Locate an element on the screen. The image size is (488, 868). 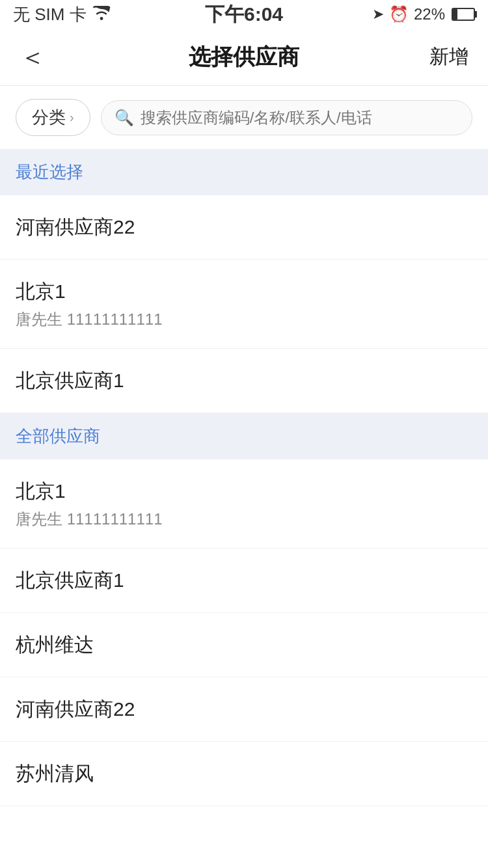
status-right: ➤ ⏰ 22% is located at coordinates (424, 14).